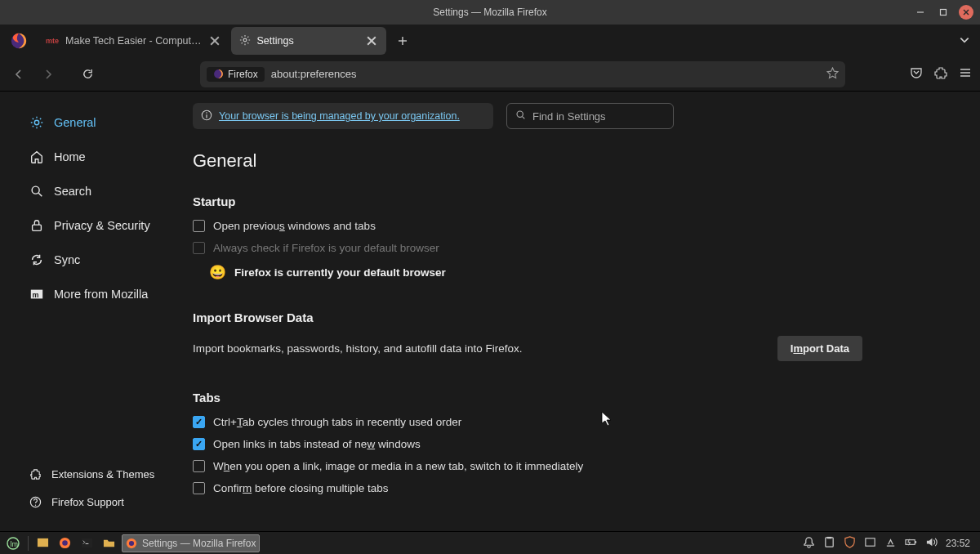  What do you see at coordinates (134, 41) in the screenshot?
I see `tab-make-tech-easier: mte Make Tech Easier - Comput…` at bounding box center [134, 41].